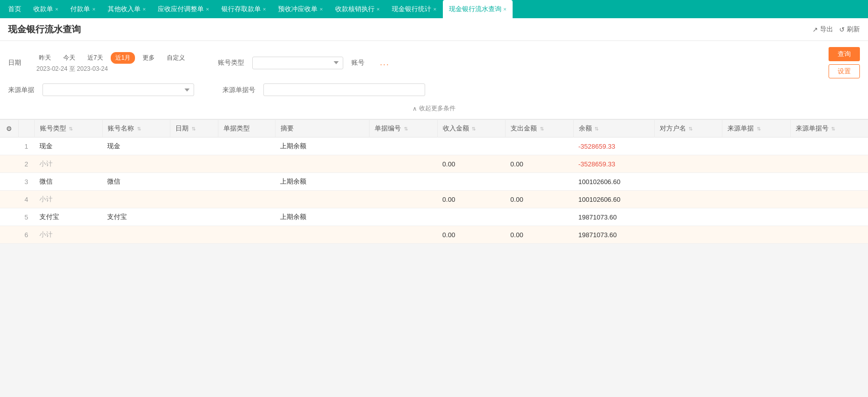  What do you see at coordinates (478, 9) in the screenshot?
I see `nav-item-cash-flow: 现金银行流水查询×` at bounding box center [478, 9].